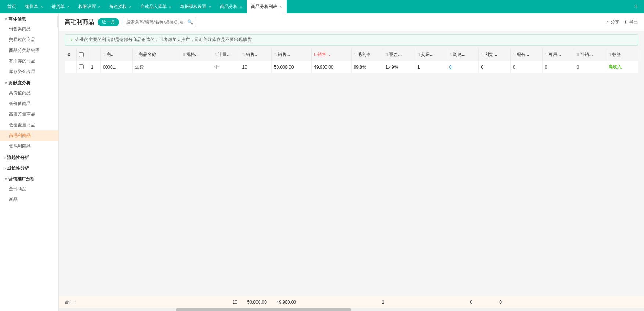 The height and width of the screenshot is (311, 644). Describe the element at coordinates (351, 40) in the screenshot. I see `notice-bar: ✧ 企业的主要的利润都是这部分商品创造的，可考虑加大推广，同时关注库存是不要出现…` at that location.